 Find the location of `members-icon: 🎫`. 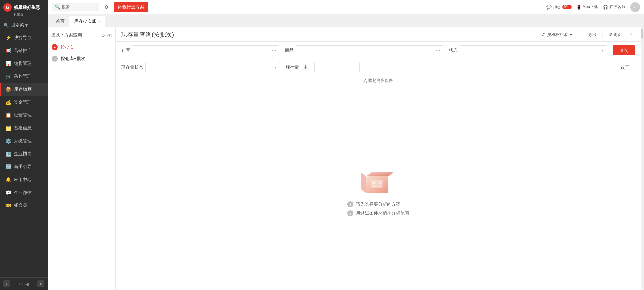

members-icon: 🎫 is located at coordinates (8, 205).